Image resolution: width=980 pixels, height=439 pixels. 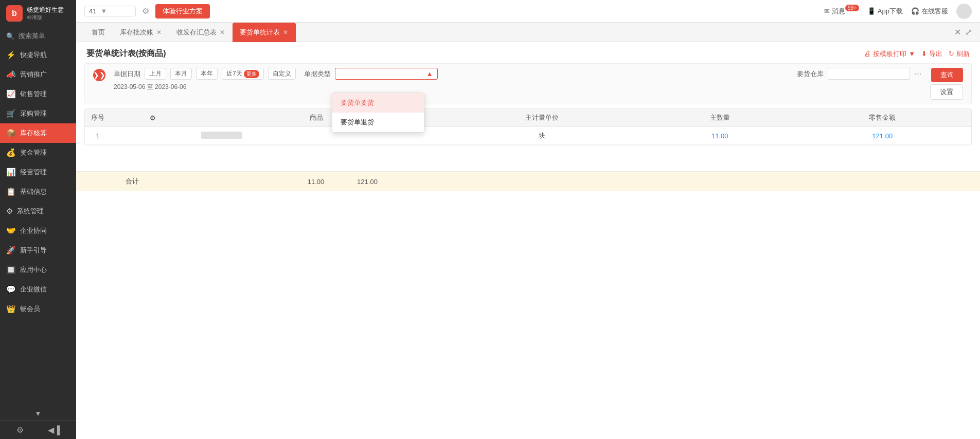 What do you see at coordinates (45, 17) in the screenshot?
I see `app-version: 标准版` at bounding box center [45, 17].